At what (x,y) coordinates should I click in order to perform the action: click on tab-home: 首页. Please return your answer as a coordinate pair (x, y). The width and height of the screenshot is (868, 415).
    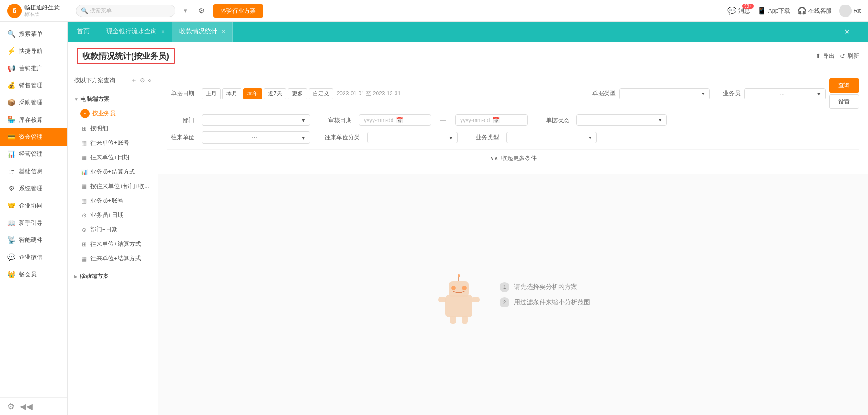
    Looking at the image, I should click on (83, 32).